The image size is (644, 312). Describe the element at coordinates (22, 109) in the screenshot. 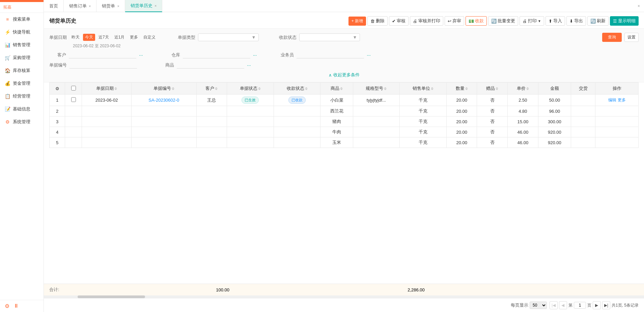

I see `sidebar-item-basic-info: 📝 基础信息` at that location.